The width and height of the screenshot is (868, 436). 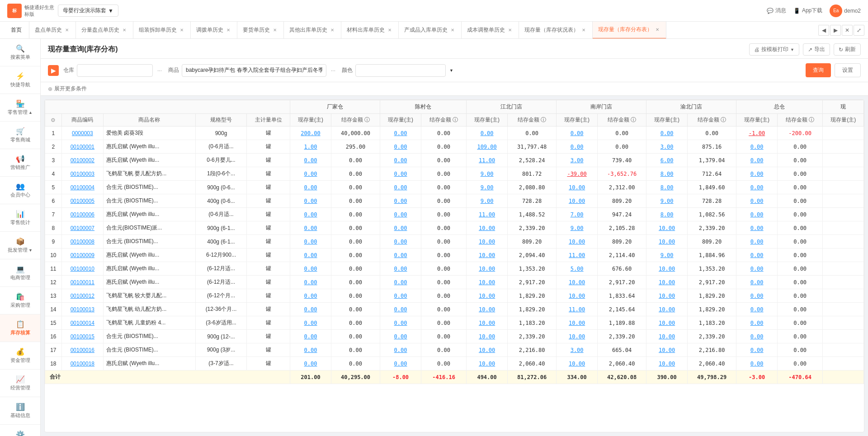 What do you see at coordinates (115, 70) in the screenshot?
I see `warehouse-input` at bounding box center [115, 70].